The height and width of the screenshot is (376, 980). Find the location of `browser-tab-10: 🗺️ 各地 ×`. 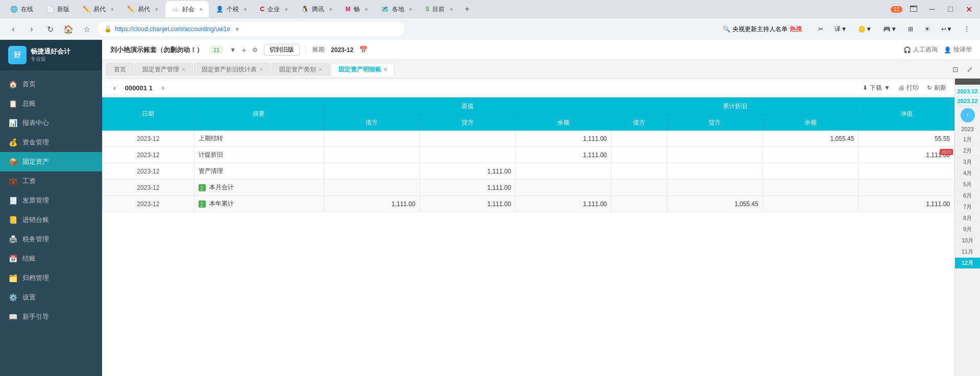

browser-tab-10: 🗺️ 各地 × is located at coordinates (397, 9).